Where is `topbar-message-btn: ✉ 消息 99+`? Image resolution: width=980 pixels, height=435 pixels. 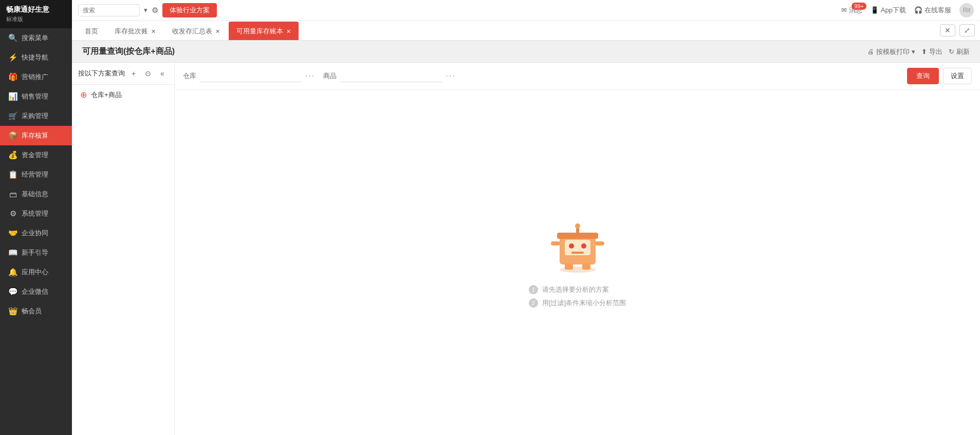
topbar-message-btn: ✉ 消息 99+ is located at coordinates (852, 10).